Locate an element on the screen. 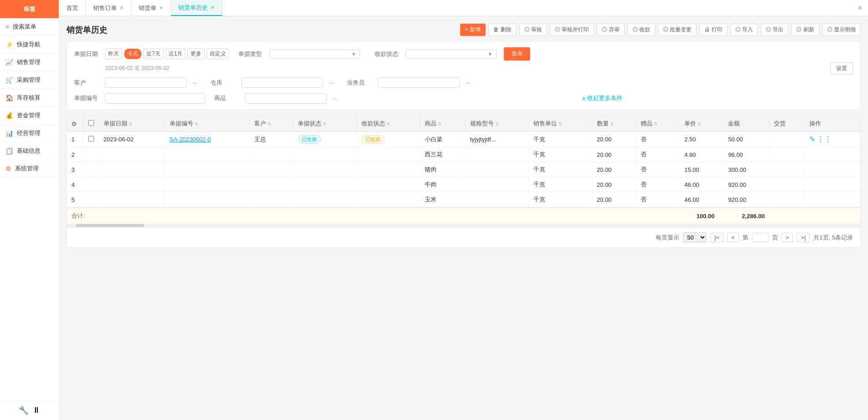 The width and height of the screenshot is (868, 420). page-number-input: 1 is located at coordinates (760, 237).